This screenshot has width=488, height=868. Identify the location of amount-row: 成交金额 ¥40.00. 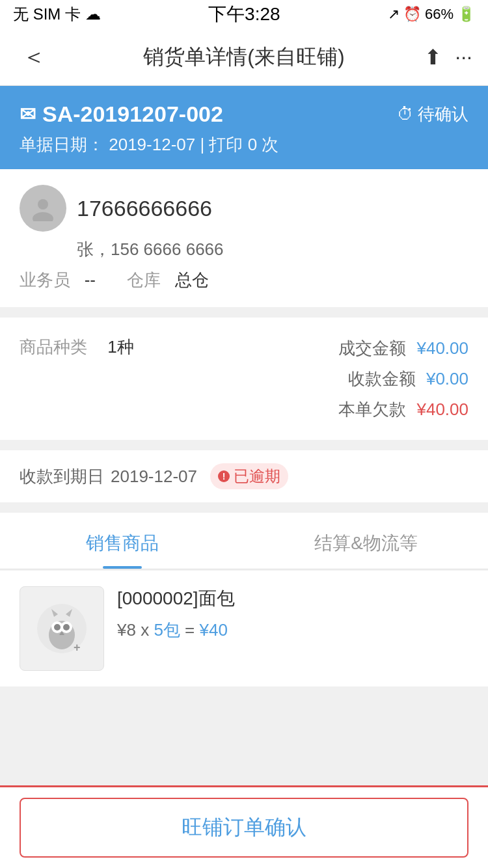
(403, 349).